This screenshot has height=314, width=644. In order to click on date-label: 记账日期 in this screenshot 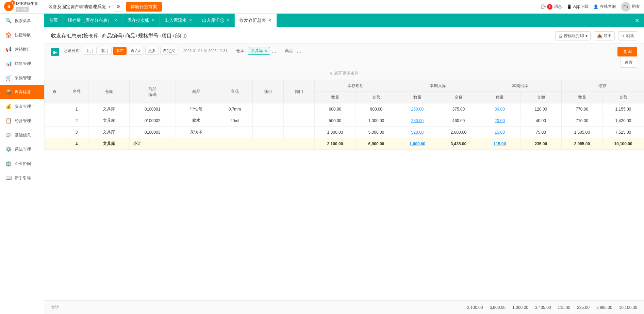, I will do `click(71, 51)`.